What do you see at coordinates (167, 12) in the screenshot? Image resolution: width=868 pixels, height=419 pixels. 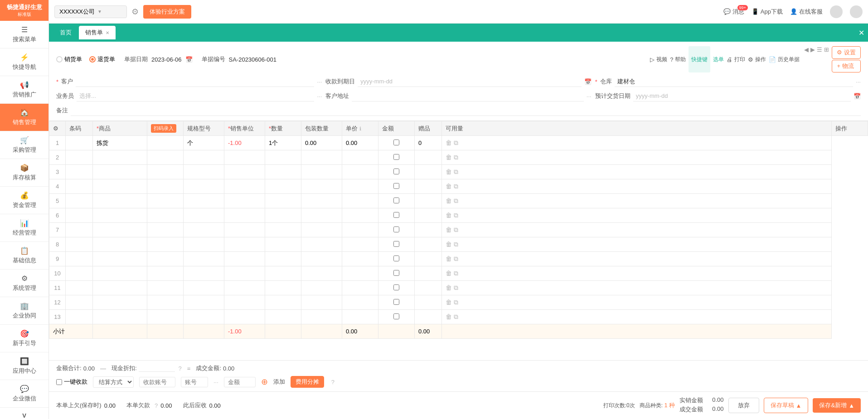 I see `trial-button: 体验行业方案` at bounding box center [167, 12].